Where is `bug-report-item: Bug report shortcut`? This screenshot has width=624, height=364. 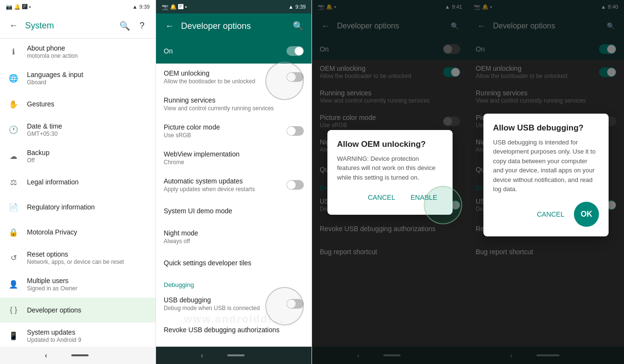 bug-report-item: Bug report shortcut is located at coordinates (234, 345).